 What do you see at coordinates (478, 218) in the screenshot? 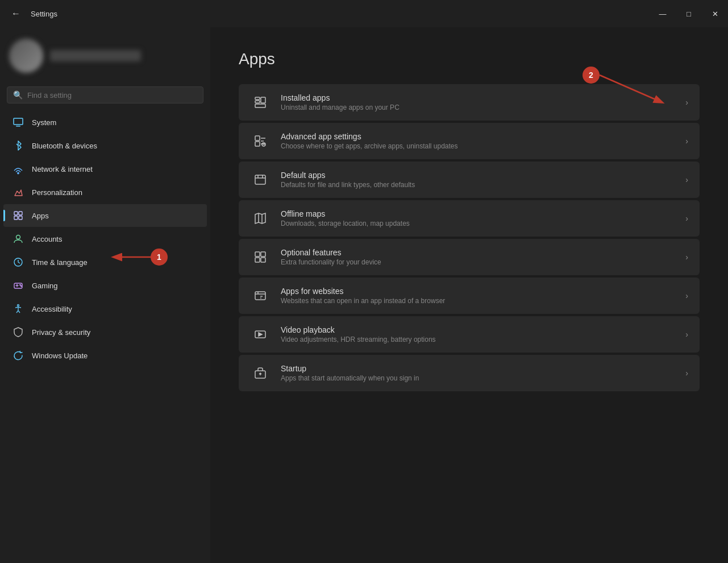
I see `offline-maps-text: Offline maps Downloads, storage location…` at bounding box center [478, 218].